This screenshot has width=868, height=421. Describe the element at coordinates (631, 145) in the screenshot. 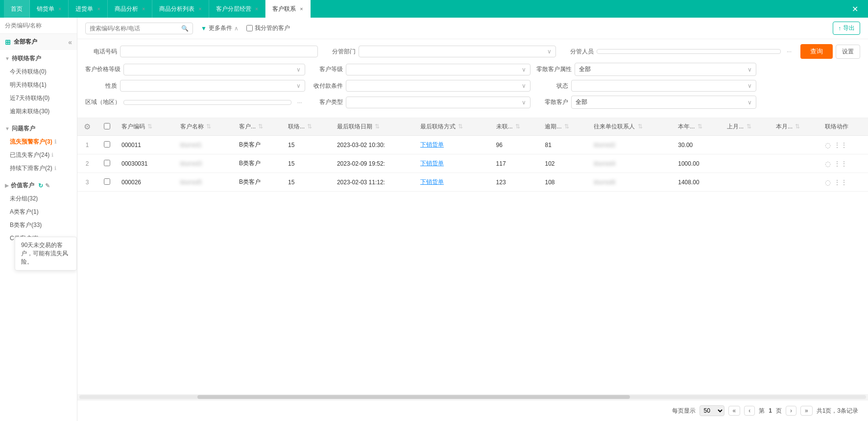

I see `row-contacts: blurred2` at that location.